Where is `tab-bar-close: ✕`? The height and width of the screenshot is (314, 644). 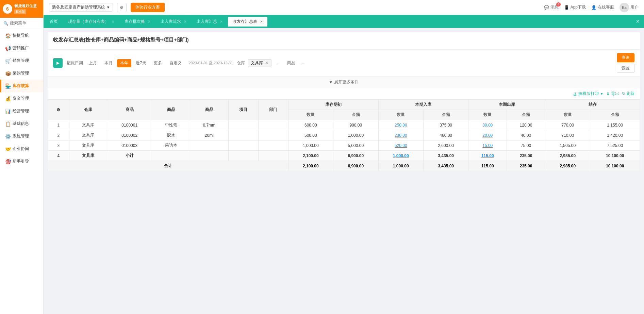 tab-bar-close: ✕ is located at coordinates (638, 21).